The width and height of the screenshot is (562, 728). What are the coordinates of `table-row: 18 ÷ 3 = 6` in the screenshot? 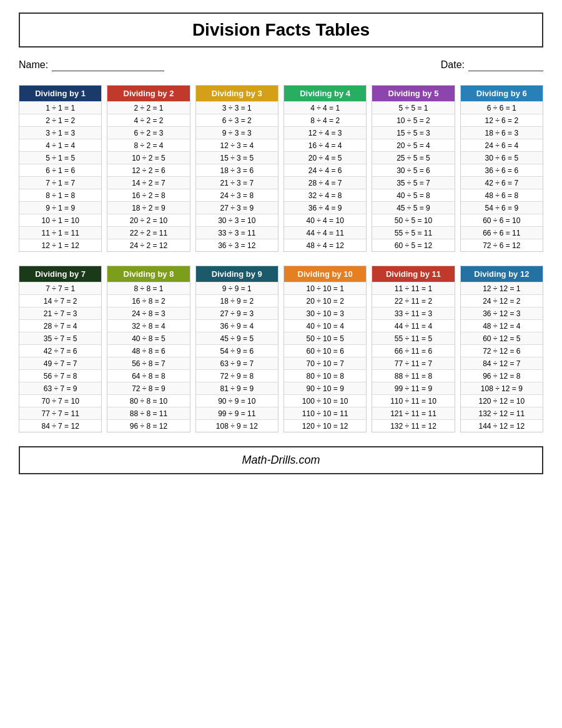 It's located at (237, 170).